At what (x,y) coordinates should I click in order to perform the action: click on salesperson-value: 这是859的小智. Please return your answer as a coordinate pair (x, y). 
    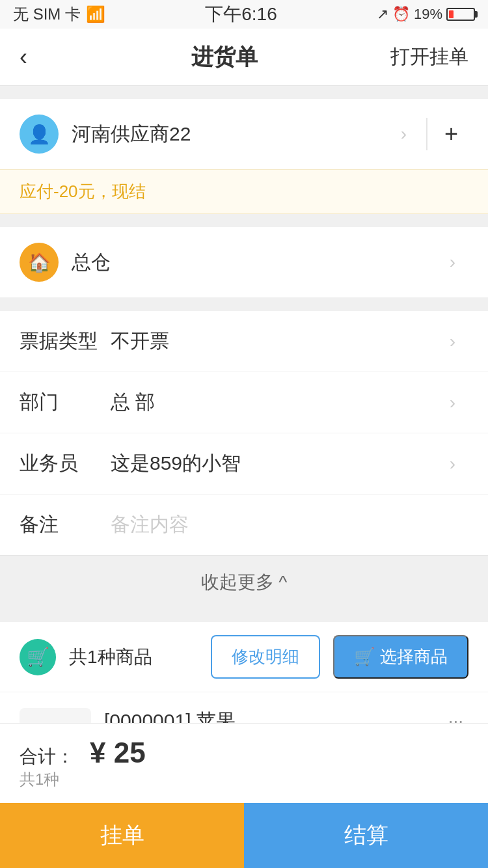
    Looking at the image, I should click on (280, 463).